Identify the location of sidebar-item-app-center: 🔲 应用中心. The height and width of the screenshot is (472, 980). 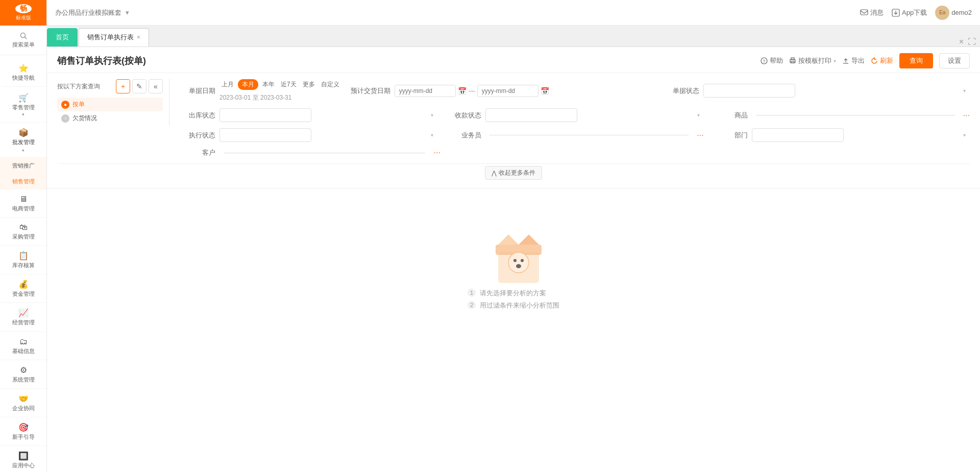
(23, 459).